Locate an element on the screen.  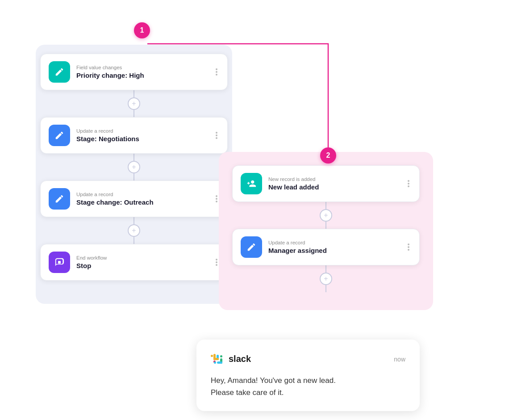
card-end: End workflow Stop is located at coordinates (134, 262).